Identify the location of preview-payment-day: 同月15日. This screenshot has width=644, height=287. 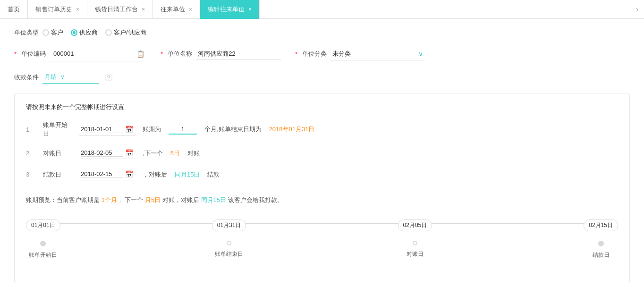
(213, 200).